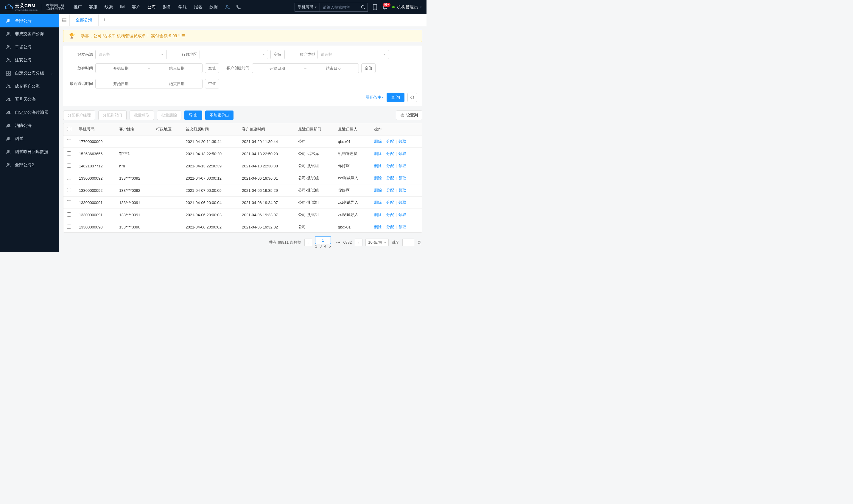 The height and width of the screenshot is (504, 853). Describe the element at coordinates (395, 97) in the screenshot. I see `query-button: 查 询` at that location.